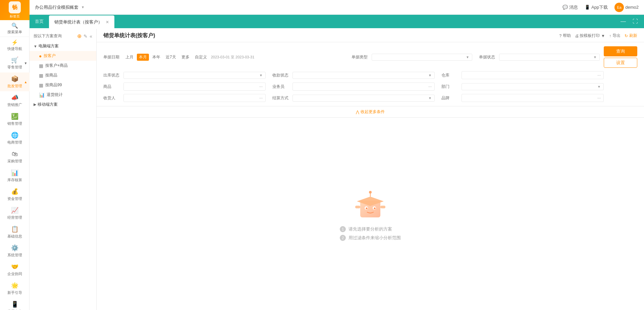 This screenshot has width=644, height=310. What do you see at coordinates (15, 199) in the screenshot?
I see `finance-label: 资金管理` at bounding box center [15, 199].